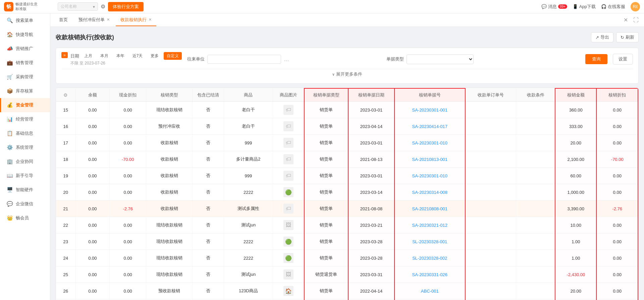  Describe the element at coordinates (64, 55) in the screenshot. I see `expand-toggle-btn: »` at that location.